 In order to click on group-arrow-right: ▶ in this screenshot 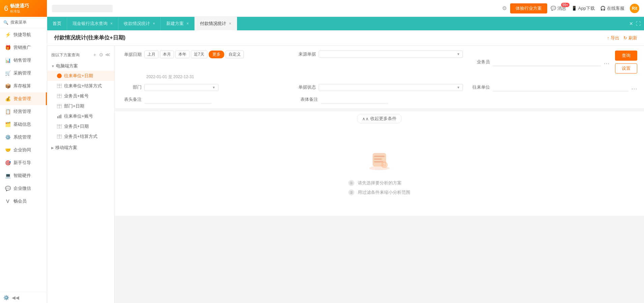, I will do `click(53, 148)`.